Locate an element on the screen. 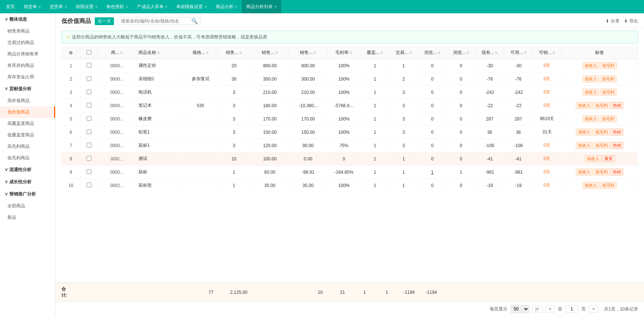  sidebar-group-circulation: ∨ 流通性分析 is located at coordinates (27, 170).